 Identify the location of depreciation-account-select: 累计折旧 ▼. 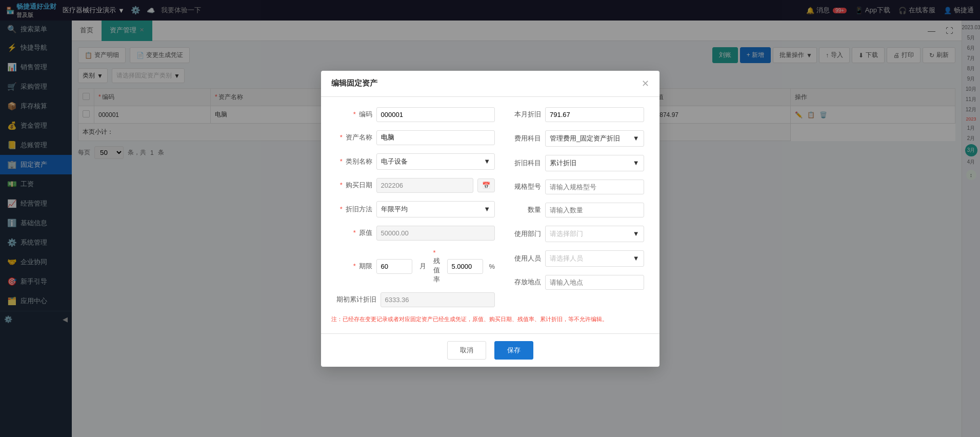
(594, 163).